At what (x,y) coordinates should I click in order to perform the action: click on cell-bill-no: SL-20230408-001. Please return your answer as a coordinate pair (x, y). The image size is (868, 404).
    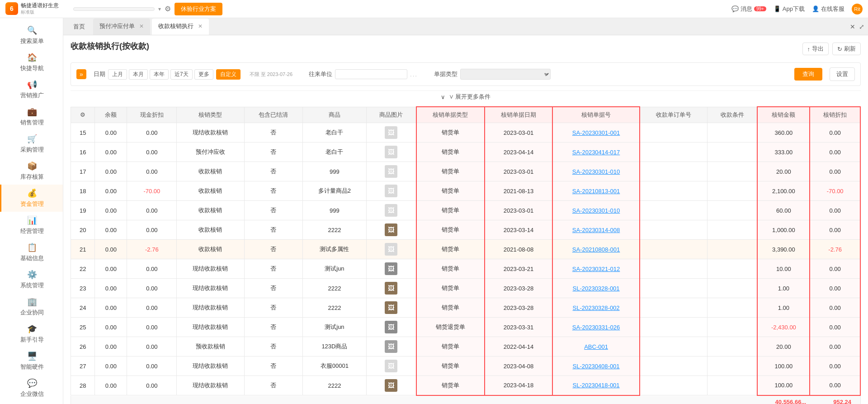
    Looking at the image, I should click on (596, 366).